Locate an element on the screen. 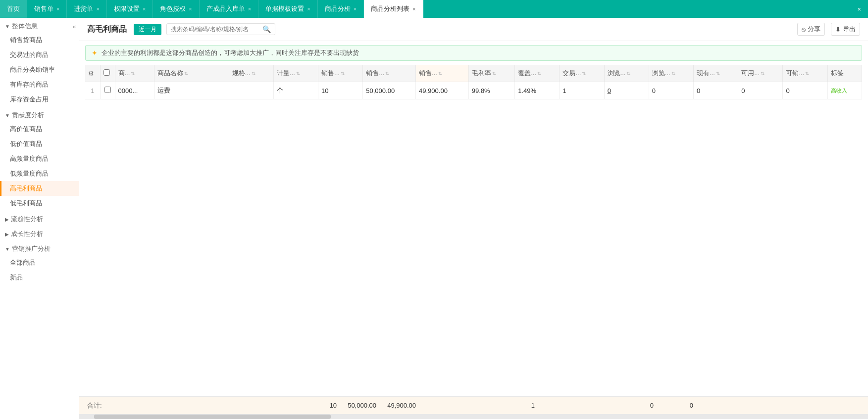  row-checkbox is located at coordinates (108, 90).